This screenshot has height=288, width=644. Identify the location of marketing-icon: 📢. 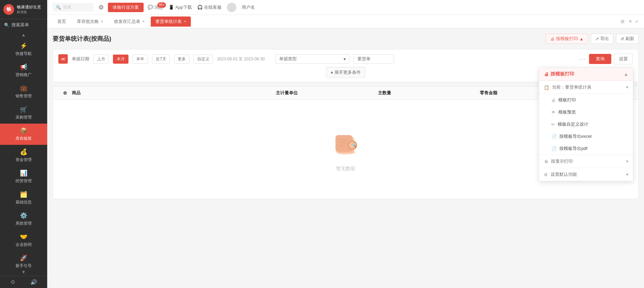
(24, 67).